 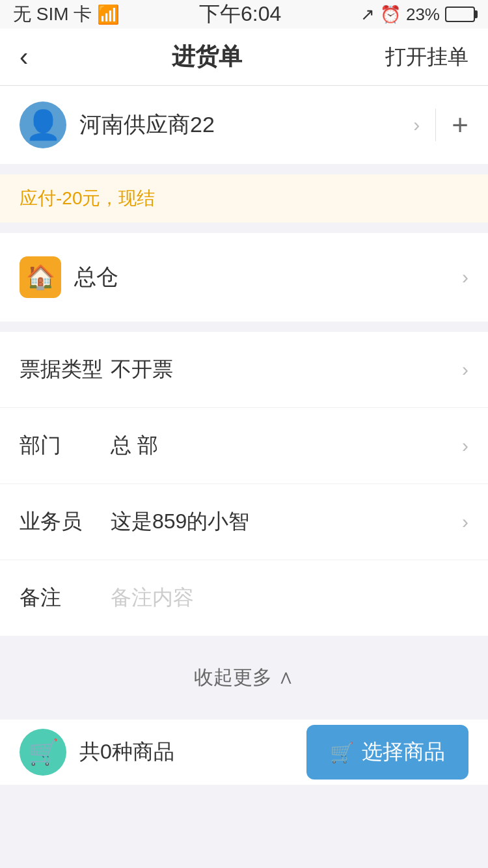 I want to click on supplier-name: 河南供应商22, so click(x=246, y=125).